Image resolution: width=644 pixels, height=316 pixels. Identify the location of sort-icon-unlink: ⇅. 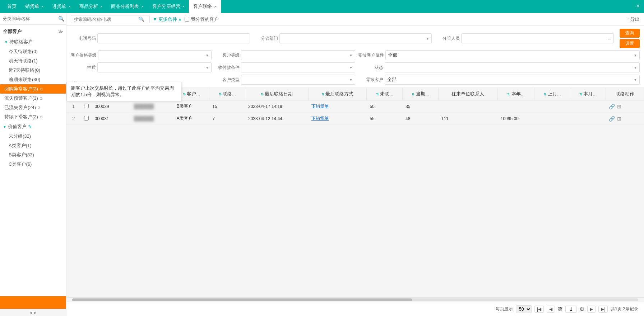
(377, 94).